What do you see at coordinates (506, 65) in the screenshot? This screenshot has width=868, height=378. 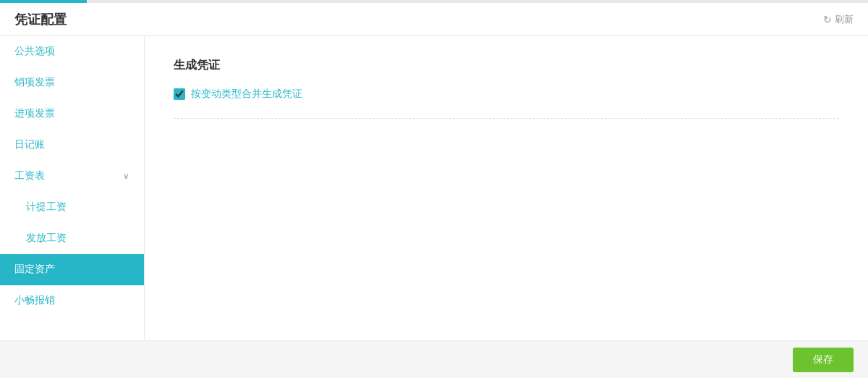 I see `section-title: 生成凭证` at bounding box center [506, 65].